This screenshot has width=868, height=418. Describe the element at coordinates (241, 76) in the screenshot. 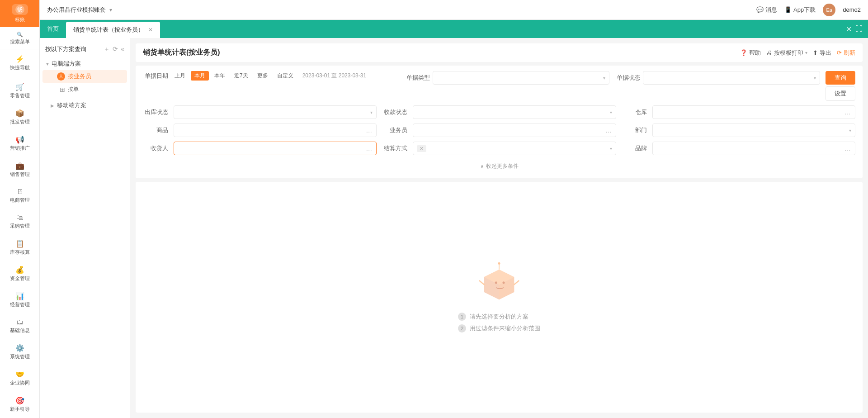

I see `date-tab-7days: 近7天` at that location.